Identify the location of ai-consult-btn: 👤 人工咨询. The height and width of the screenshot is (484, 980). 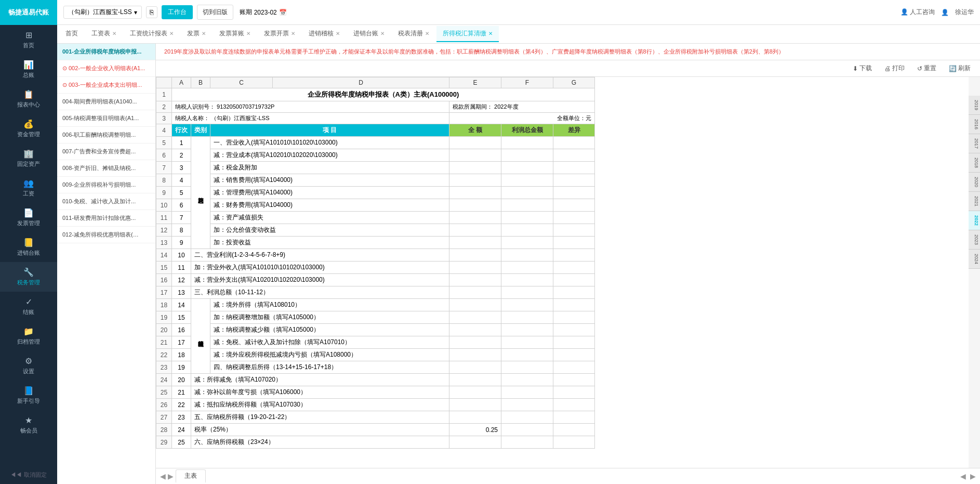
(918, 12).